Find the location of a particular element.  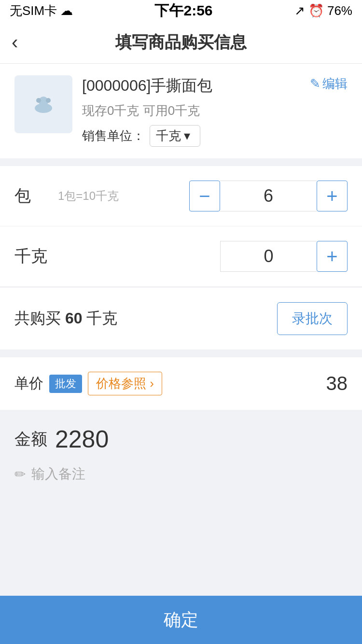

product-image is located at coordinates (43, 104).